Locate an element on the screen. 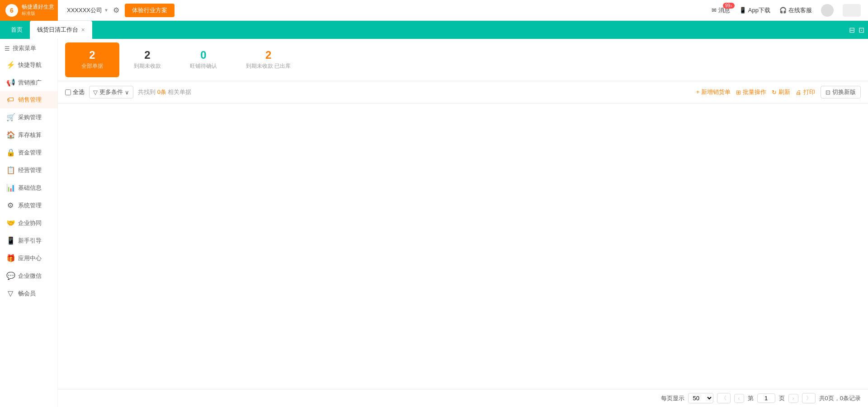 Image resolution: width=868 pixels, height=407 pixels. logo-icon: 6 is located at coordinates (12, 10).